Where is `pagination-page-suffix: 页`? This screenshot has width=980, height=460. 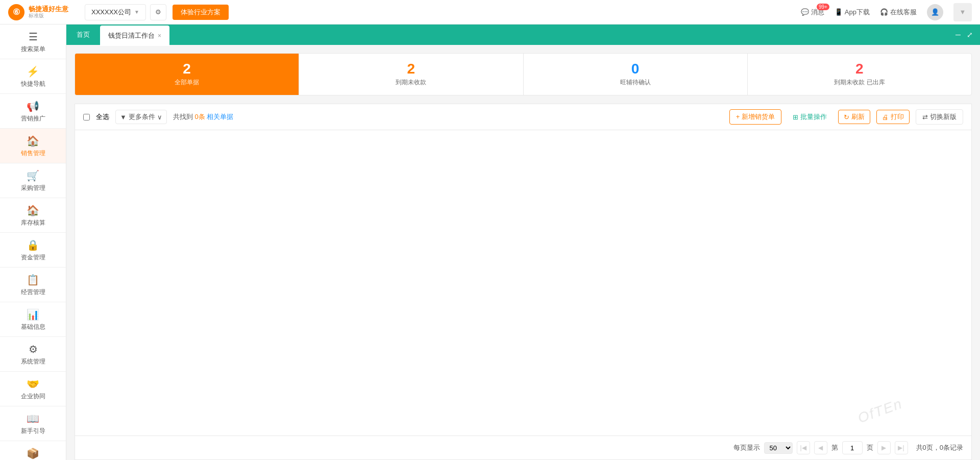 pagination-page-suffix: 页 is located at coordinates (870, 448).